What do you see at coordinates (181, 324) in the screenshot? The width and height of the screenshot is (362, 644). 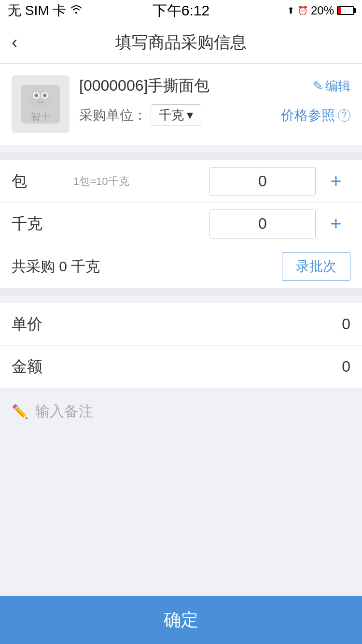 I see `unit-price-row: 单价 0` at bounding box center [181, 324].